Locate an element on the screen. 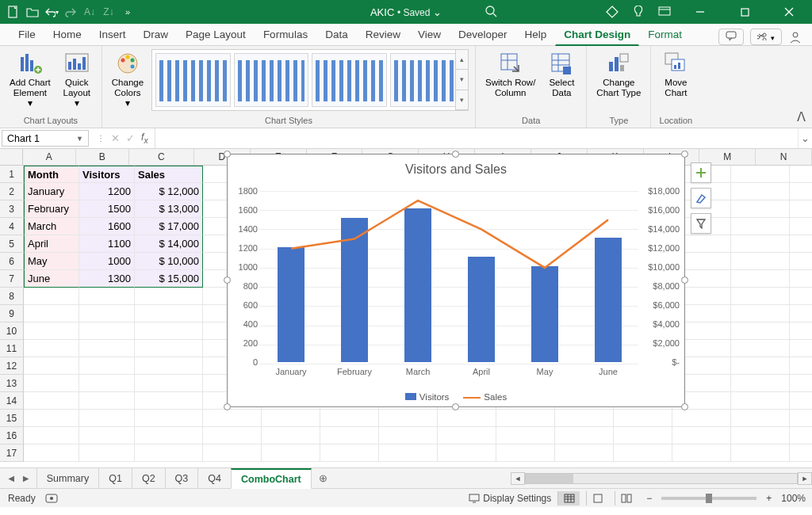 The image size is (812, 515). gallery-more-icon: ▾ is located at coordinates (462, 100).